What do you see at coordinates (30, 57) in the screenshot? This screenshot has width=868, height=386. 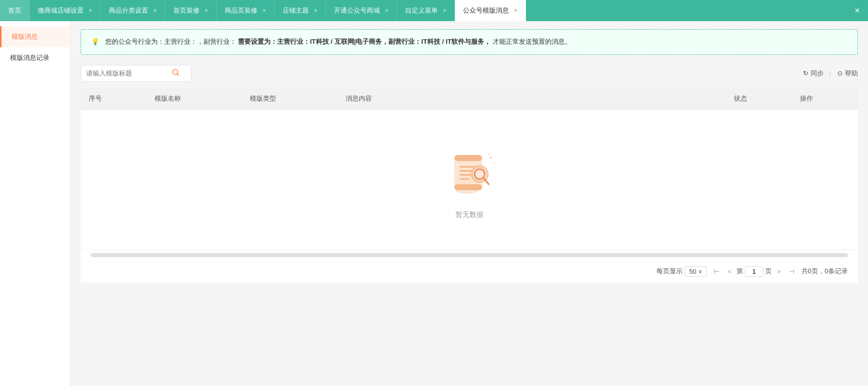 I see `sidebar-item-template-msg-log-label: 模版消息记录` at bounding box center [30, 57].